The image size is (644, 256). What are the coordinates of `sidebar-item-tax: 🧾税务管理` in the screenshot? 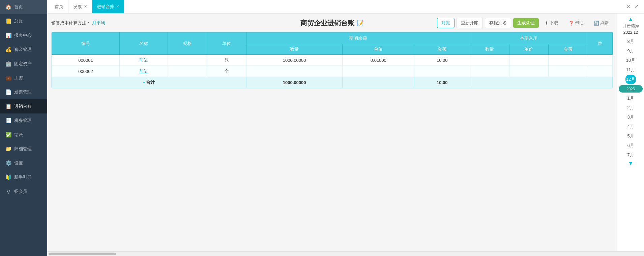 It's located at (24, 121).